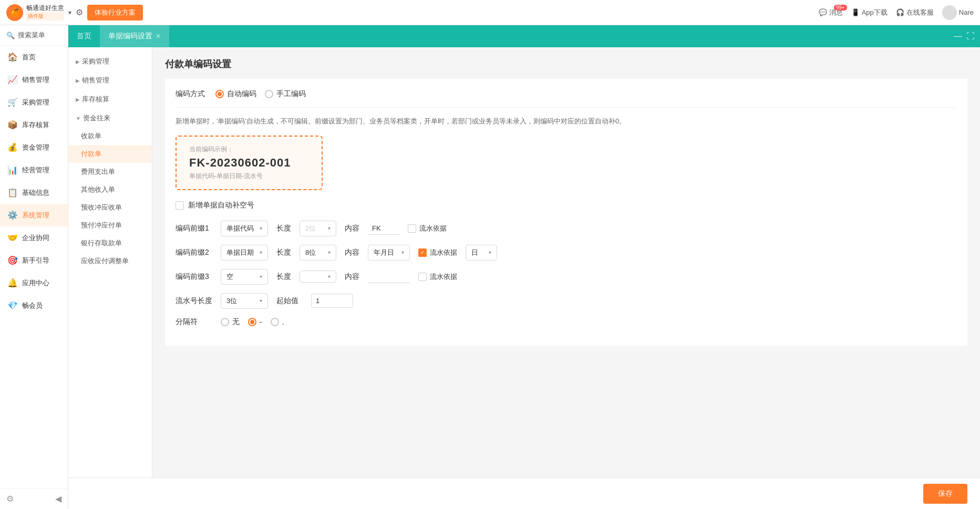 The image size is (980, 509). What do you see at coordinates (236, 322) in the screenshot?
I see `sep-none-label: 无` at bounding box center [236, 322].